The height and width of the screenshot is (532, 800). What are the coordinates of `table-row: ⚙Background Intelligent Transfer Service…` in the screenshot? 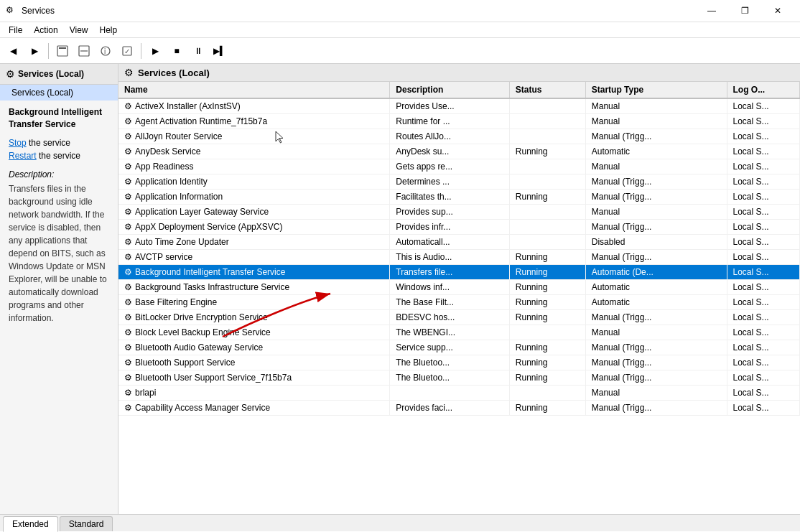 It's located at (460, 273).